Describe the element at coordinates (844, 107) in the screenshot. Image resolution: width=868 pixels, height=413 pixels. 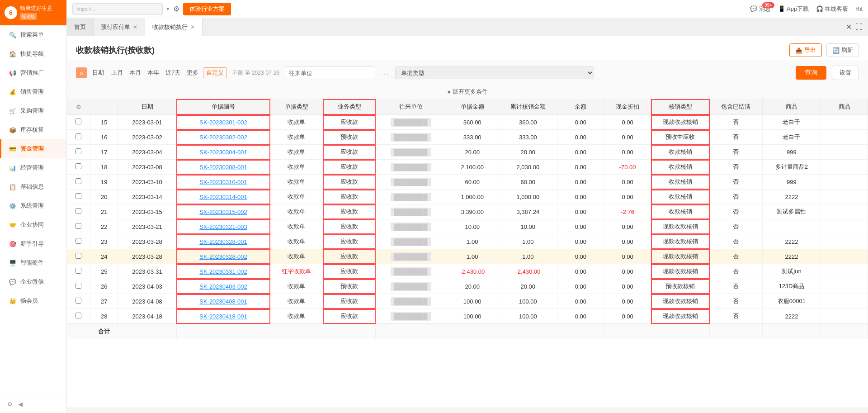
I see `col-goods2-header: 商品` at that location.